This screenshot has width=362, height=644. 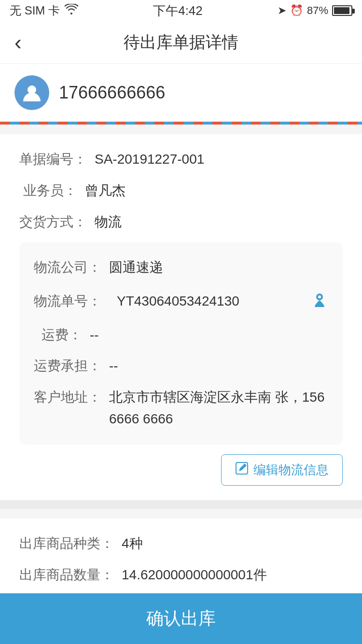 What do you see at coordinates (35, 11) in the screenshot?
I see `carrier-label: 无 SIM 卡` at bounding box center [35, 11].